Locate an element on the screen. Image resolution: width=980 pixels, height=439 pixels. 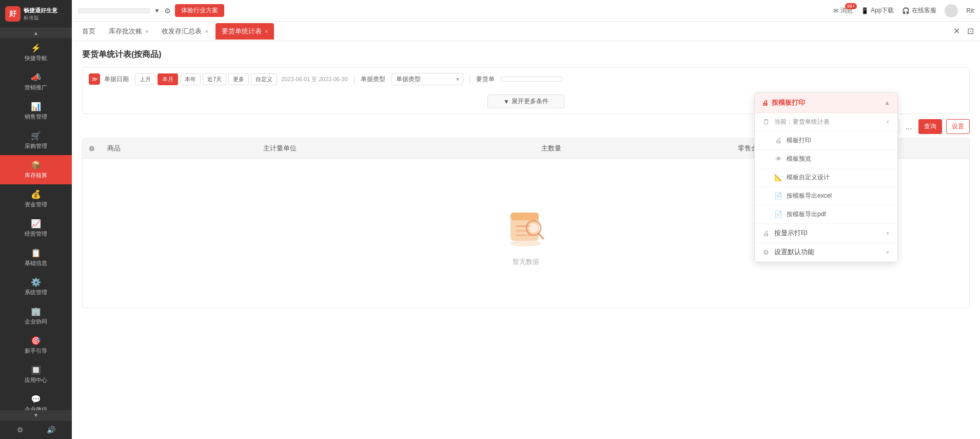
sidebar-item-marketing: 📣 营销推广 is located at coordinates (36, 82).